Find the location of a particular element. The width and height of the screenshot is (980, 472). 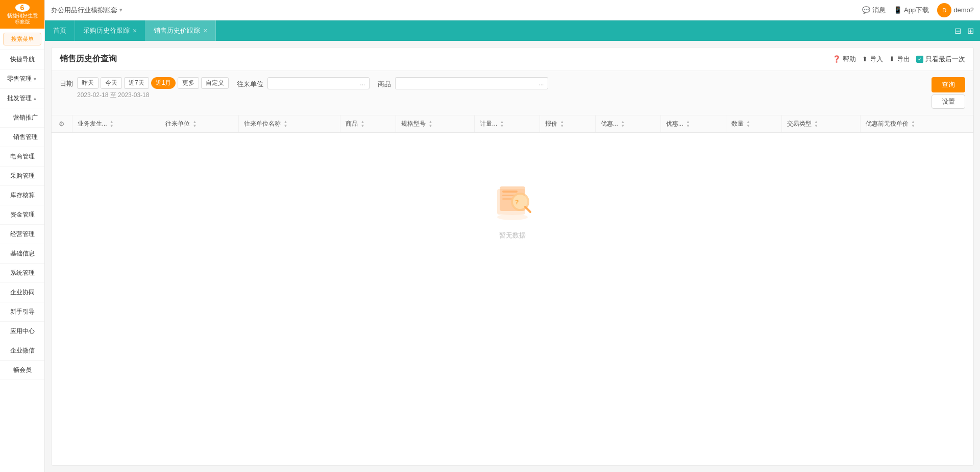

tab-maximize-button: ⊞ is located at coordinates (971, 31).